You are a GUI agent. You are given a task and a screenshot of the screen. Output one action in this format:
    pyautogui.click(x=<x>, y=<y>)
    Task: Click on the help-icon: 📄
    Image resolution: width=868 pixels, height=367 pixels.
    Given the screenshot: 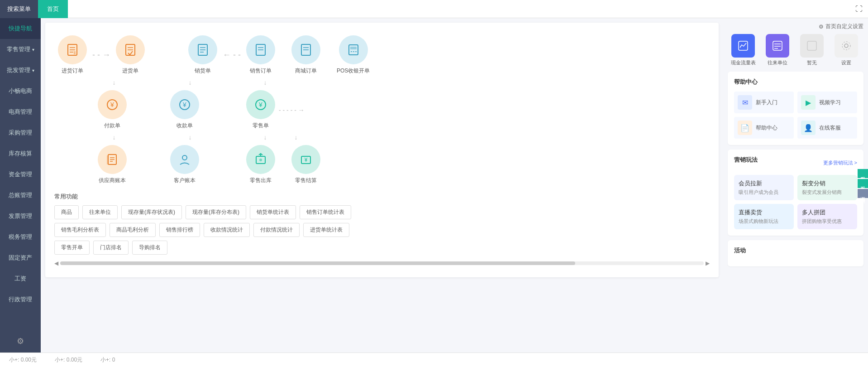 What is the action you would take?
    pyautogui.click(x=745, y=128)
    